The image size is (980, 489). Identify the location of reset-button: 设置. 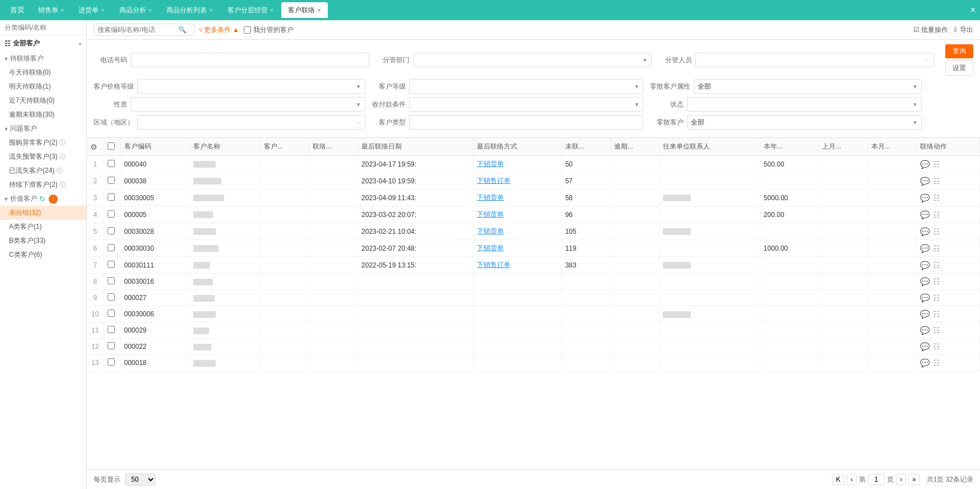
(959, 68).